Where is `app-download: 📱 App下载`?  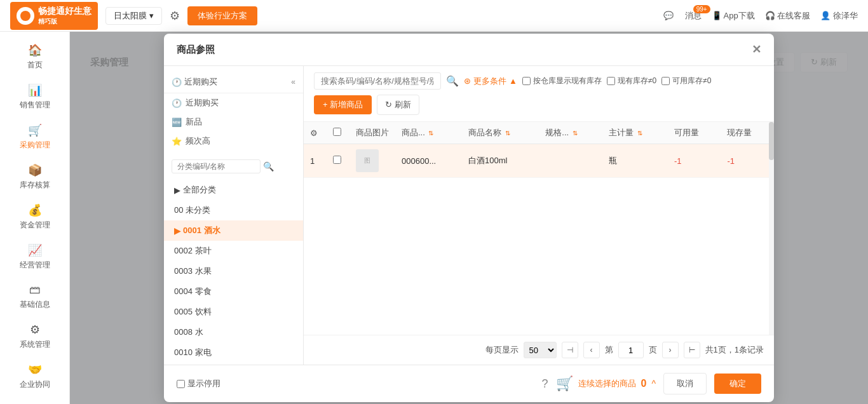
app-download: 📱 App下载 is located at coordinates (733, 16).